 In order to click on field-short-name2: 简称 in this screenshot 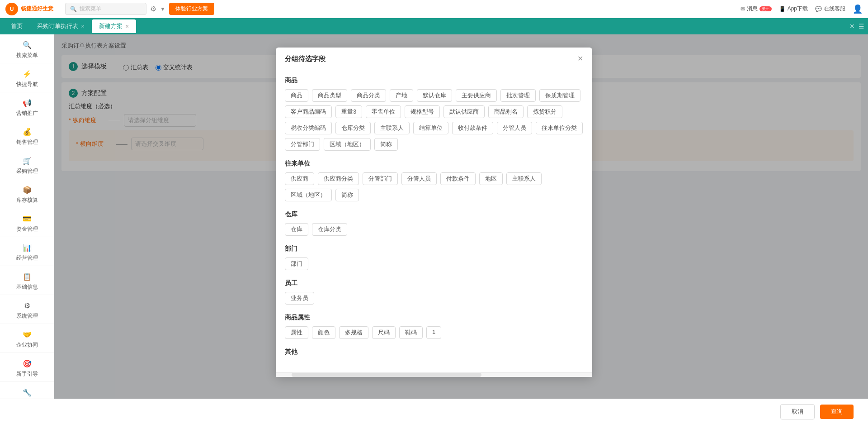, I will do `click(347, 195)`.